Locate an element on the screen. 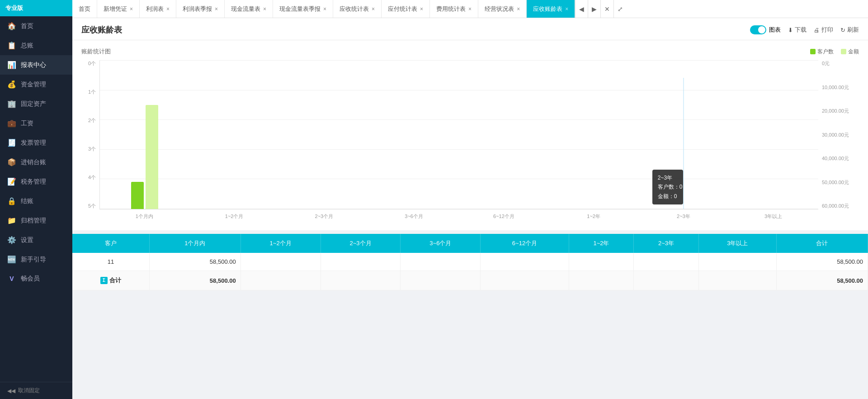 This screenshot has height=399, width=868. sidebar-item-tax: 📝 税务管理 is located at coordinates (36, 182).